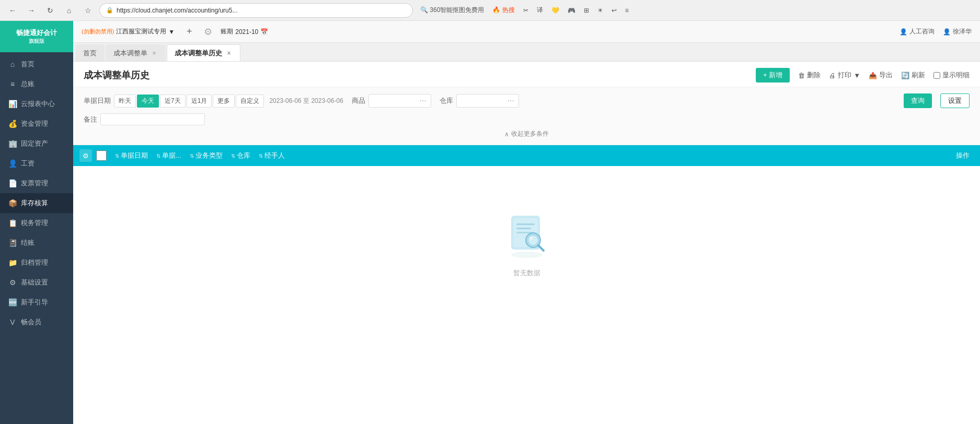 The height and width of the screenshot is (424, 980). What do you see at coordinates (153, 119) in the screenshot?
I see `remark-input` at bounding box center [153, 119].